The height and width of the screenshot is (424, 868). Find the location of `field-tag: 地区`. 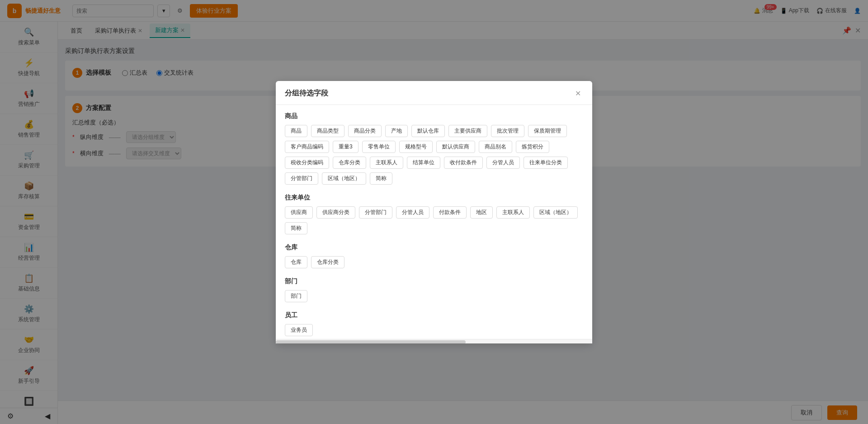

field-tag: 地区 is located at coordinates (481, 213).